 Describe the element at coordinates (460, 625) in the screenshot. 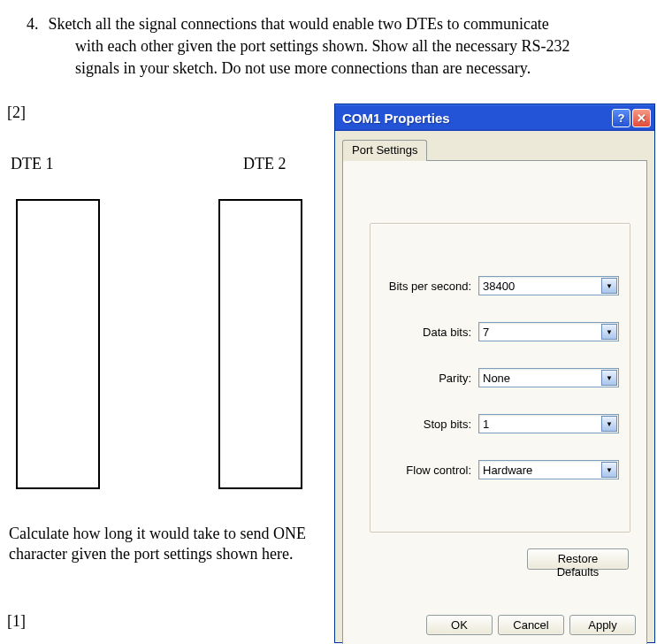

I see `ok-button: OK` at that location.